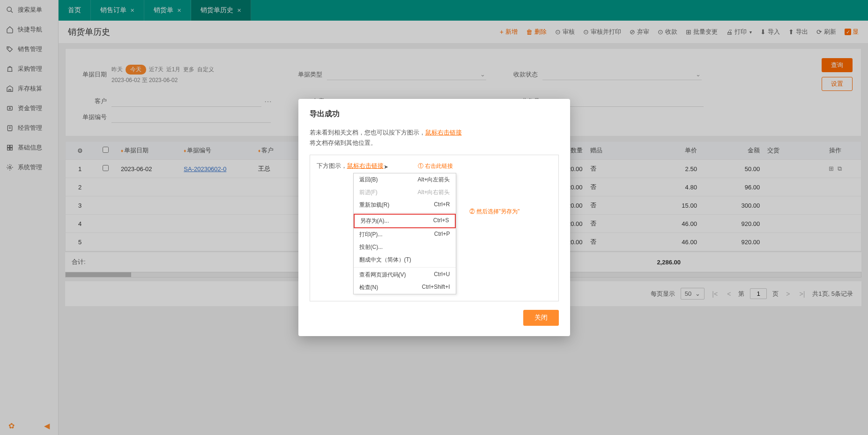  I want to click on context-menu-item: 重新加载(R)Ctrl+R, so click(405, 205).